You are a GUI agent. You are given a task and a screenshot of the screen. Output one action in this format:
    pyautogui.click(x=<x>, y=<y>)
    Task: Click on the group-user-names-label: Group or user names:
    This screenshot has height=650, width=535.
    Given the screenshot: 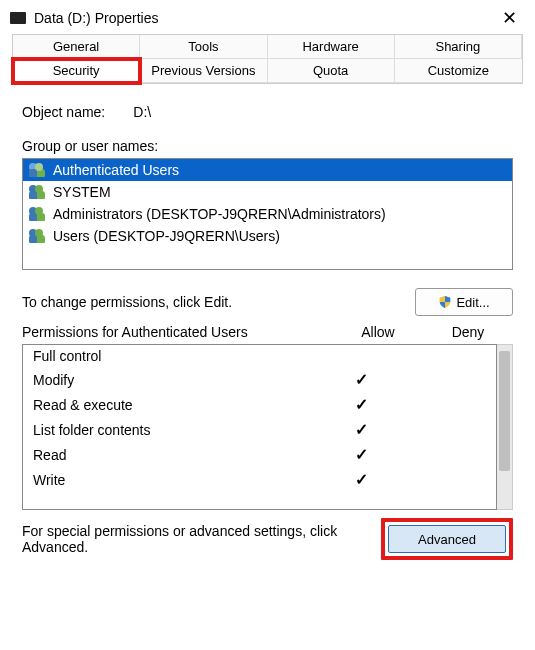 What is the action you would take?
    pyautogui.click(x=268, y=146)
    